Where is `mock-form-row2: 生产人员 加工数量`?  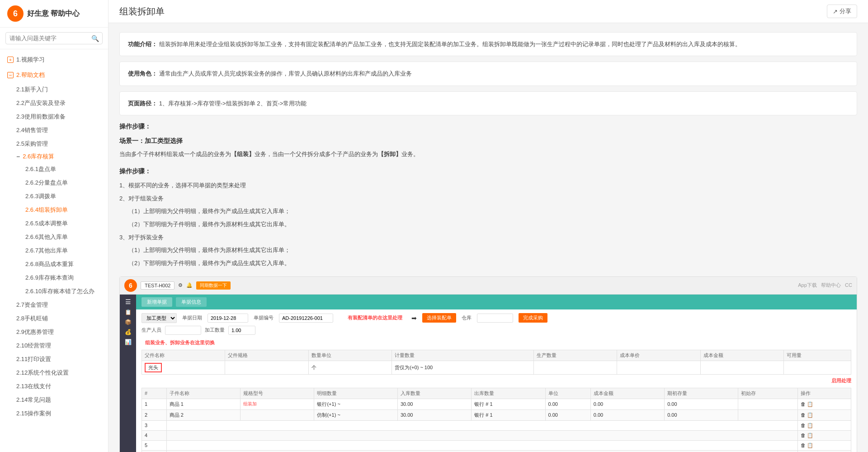 mock-form-row2: 生产人员 加工数量 is located at coordinates (496, 330).